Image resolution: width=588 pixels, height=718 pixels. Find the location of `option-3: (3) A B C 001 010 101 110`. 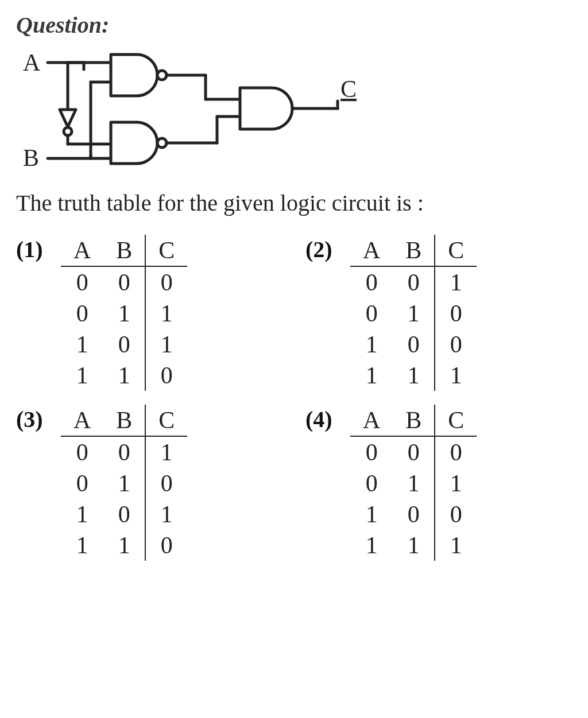

option-3: (3) A B C 001 010 101 110 is located at coordinates (149, 483).